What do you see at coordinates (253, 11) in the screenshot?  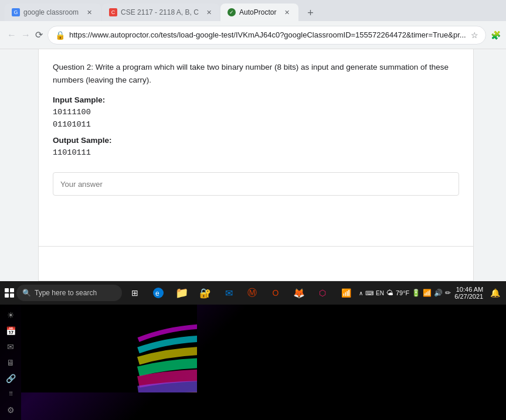 I see `tab-bar: G google classroom ✕ C CSE 2117 - 2118 A…` at bounding box center [253, 11].